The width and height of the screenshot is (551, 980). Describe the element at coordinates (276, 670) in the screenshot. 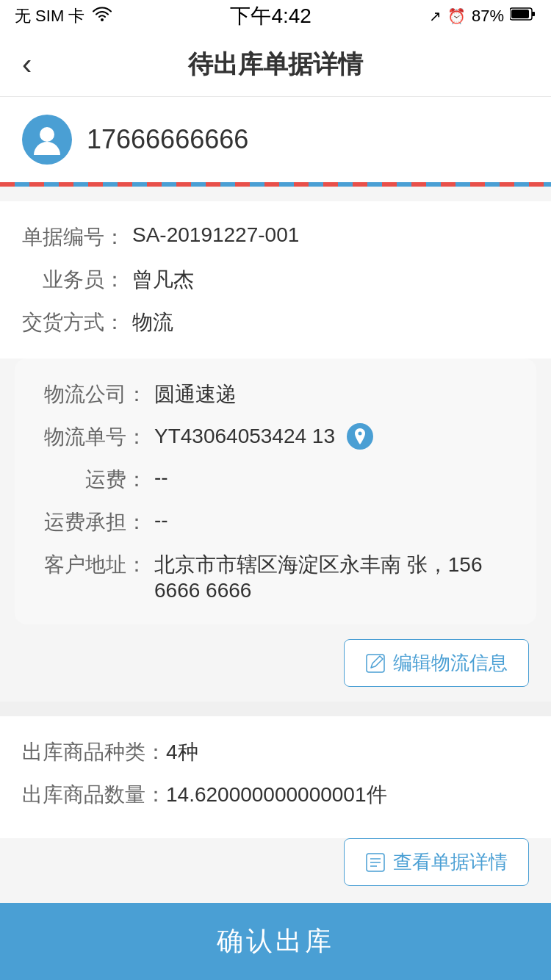

I see `edit-logistics-wrap: 编辑物流信息` at that location.